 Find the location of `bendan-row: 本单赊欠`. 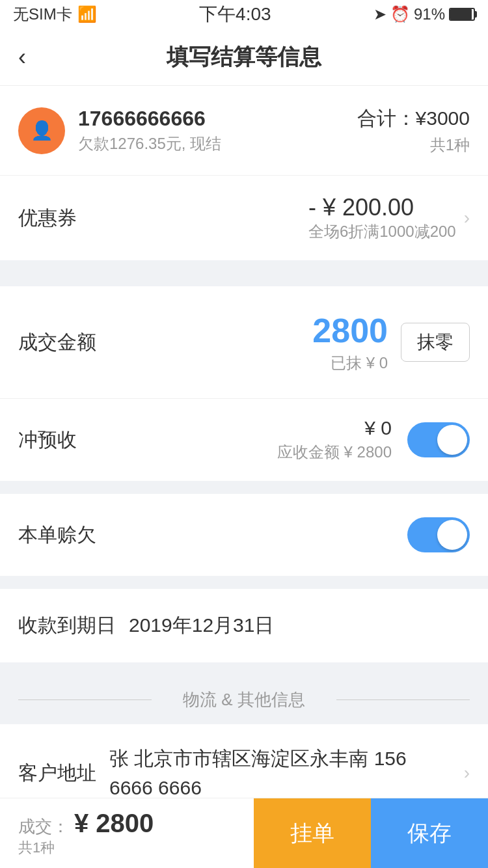

bendan-row: 本单赊欠 is located at coordinates (244, 535).